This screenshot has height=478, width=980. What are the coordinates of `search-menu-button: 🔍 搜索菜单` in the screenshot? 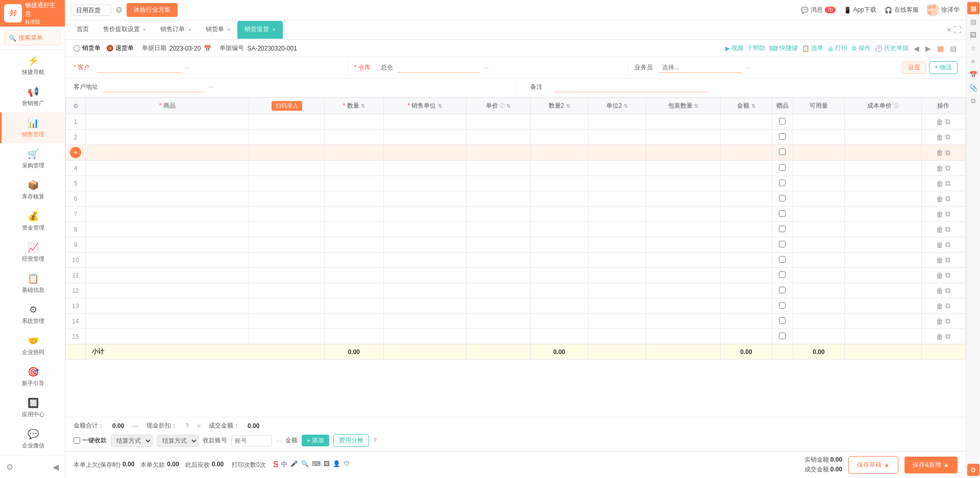 It's located at (33, 38).